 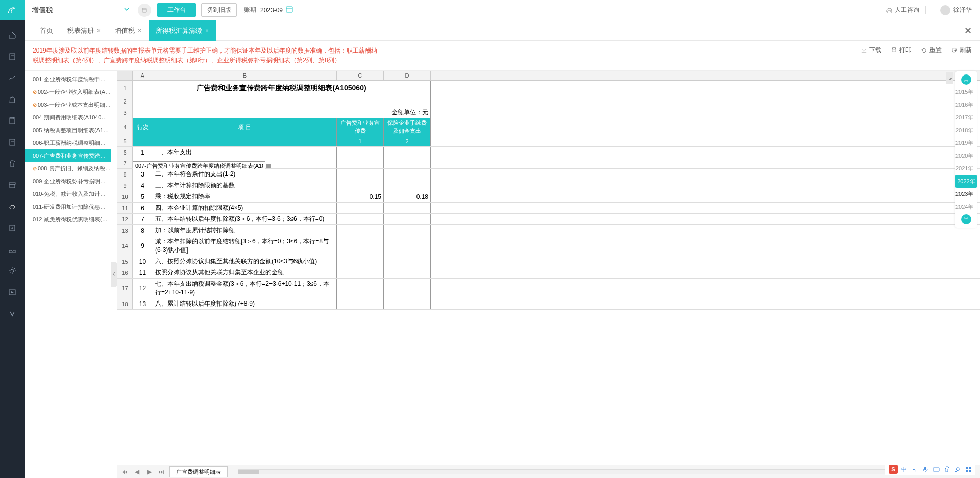 What do you see at coordinates (889, 10) in the screenshot?
I see `headset-icon` at bounding box center [889, 10].